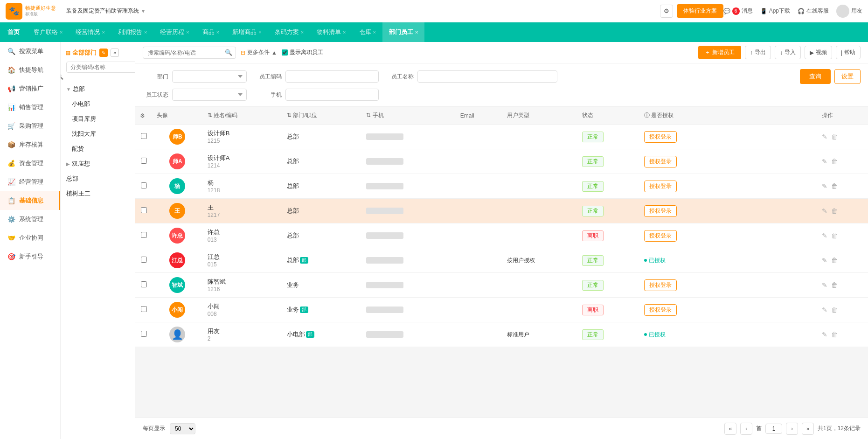 This screenshot has height=439, width=868. I want to click on sidebar-item-search: 🔍 搜索菜单, so click(30, 51).